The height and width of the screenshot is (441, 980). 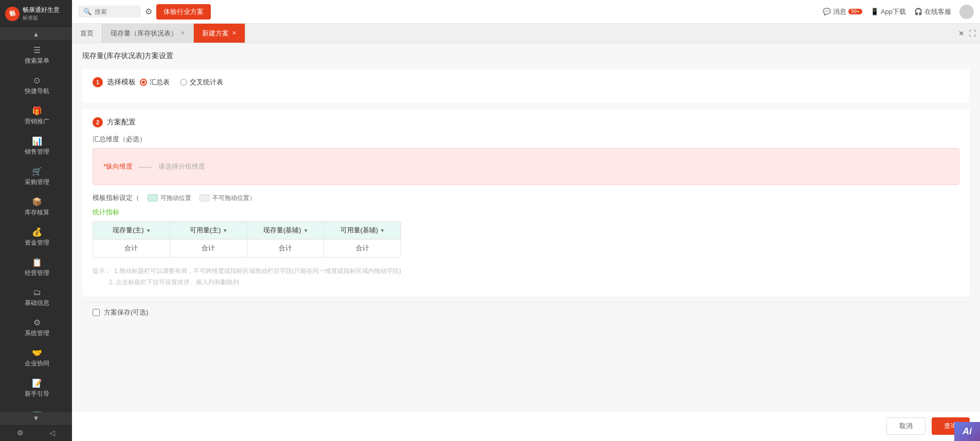 I want to click on col1-dropdown-icon: ▾, so click(x=149, y=230).